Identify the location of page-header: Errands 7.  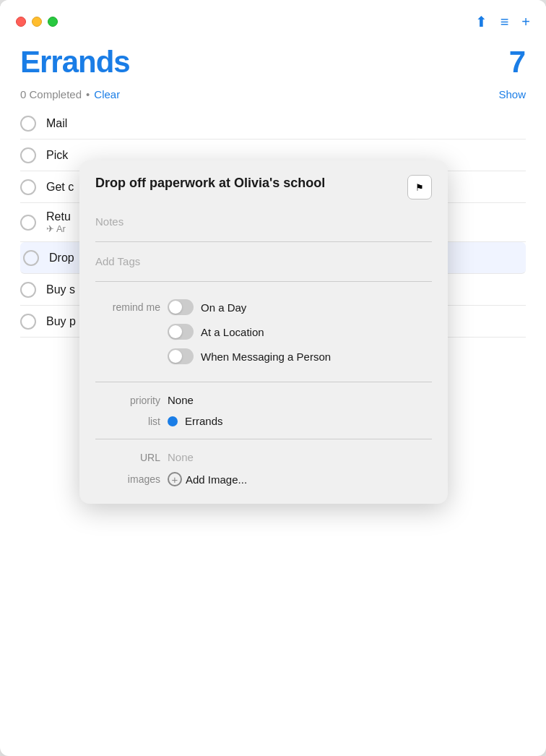
(273, 61).